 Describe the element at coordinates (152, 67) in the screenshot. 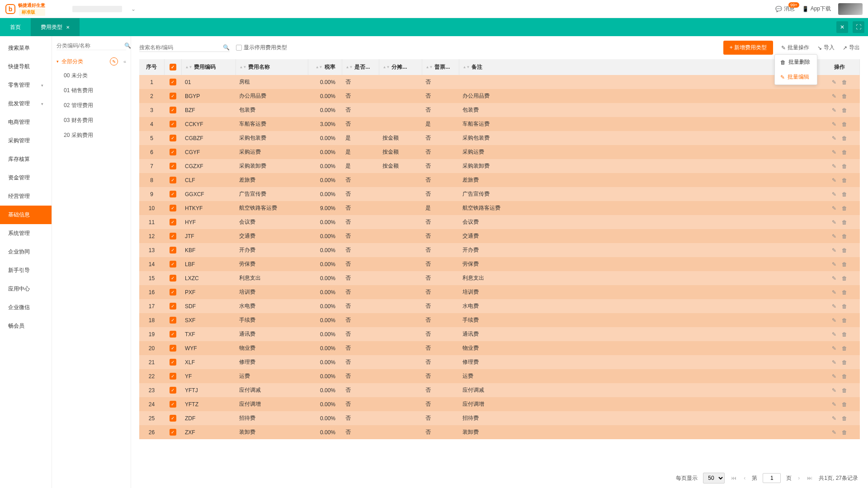

I see `col-index: 序号` at that location.